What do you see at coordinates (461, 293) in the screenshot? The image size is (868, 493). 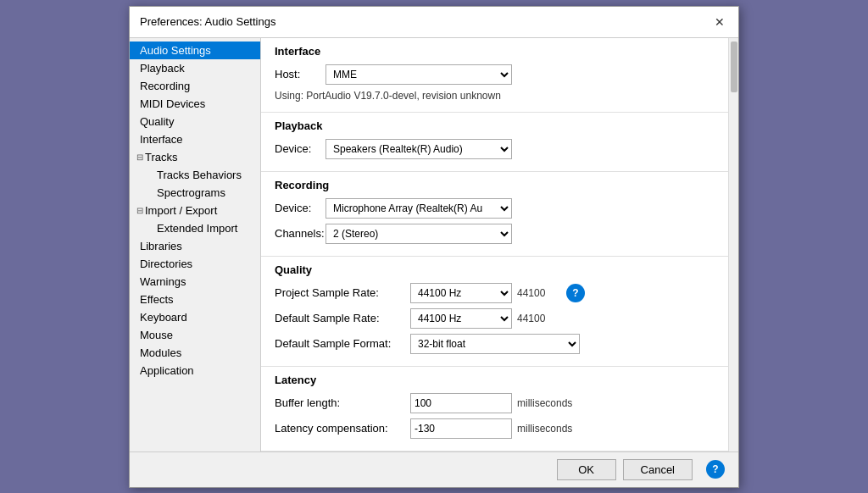 I see `project-rate-select: 22050 Hz 44100 Hz 48000 Hz 96000 Hz` at bounding box center [461, 293].